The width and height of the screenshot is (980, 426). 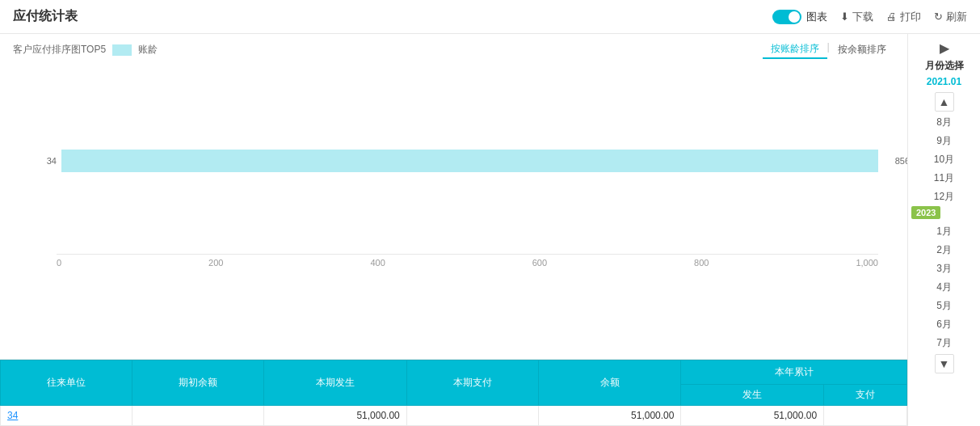 I want to click on print-icon: 🖨, so click(x=892, y=16).